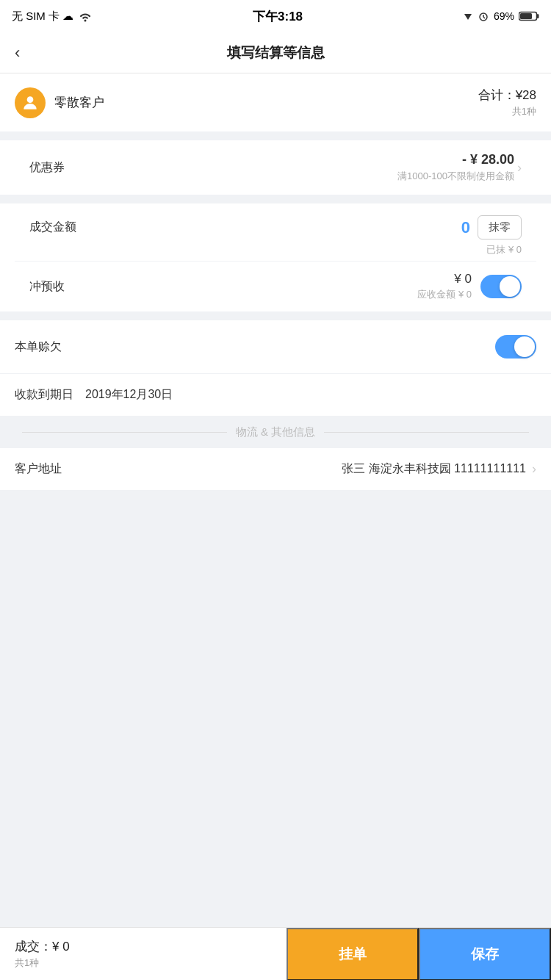 This screenshot has width=551, height=980. What do you see at coordinates (516, 347) in the screenshot?
I see `debt-toggle` at bounding box center [516, 347].